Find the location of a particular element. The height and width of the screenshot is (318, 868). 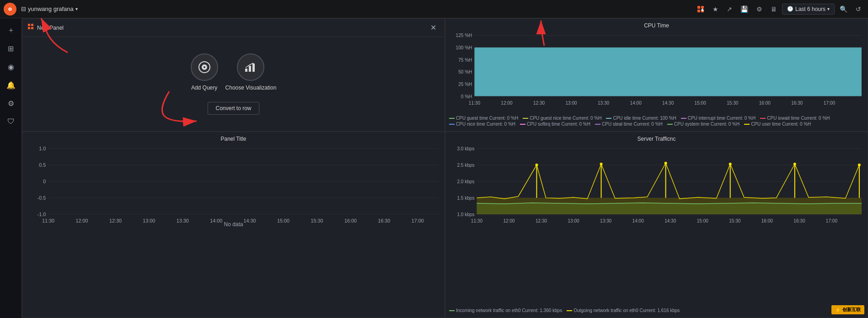

zoom-btn: 🔍 is located at coordinates (843, 9).